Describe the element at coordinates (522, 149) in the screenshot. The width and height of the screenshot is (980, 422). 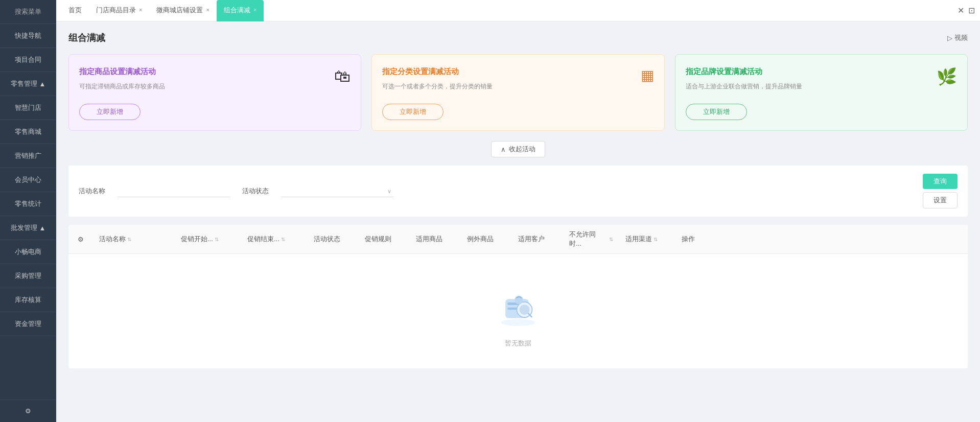
I see `collapse-label: 收起活动` at that location.